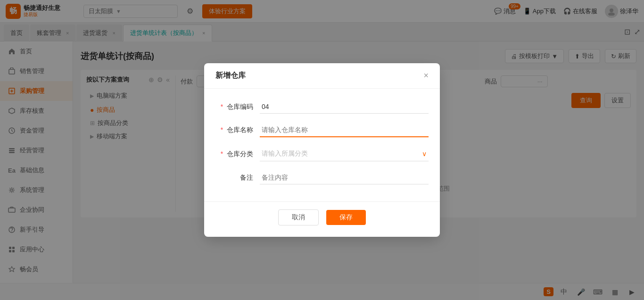 Image resolution: width=644 pixels, height=300 pixels. Describe the element at coordinates (344, 177) in the screenshot. I see `warehouse-remark-input` at that location.